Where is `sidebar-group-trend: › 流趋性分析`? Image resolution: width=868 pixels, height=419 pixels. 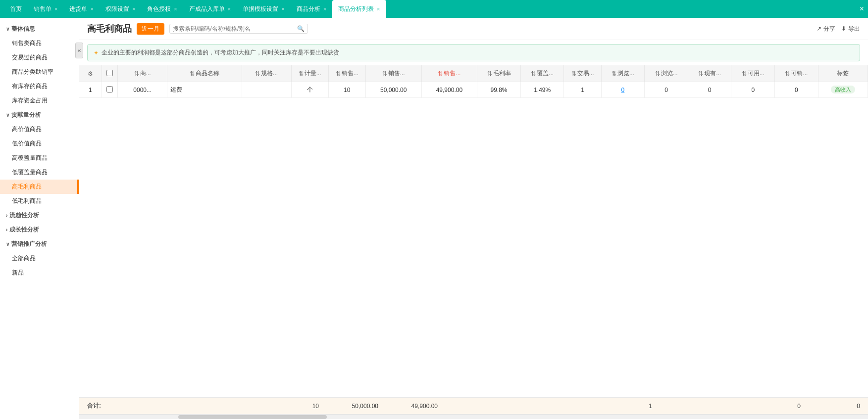
sidebar-group-trend: › 流趋性分析 is located at coordinates (40, 216).